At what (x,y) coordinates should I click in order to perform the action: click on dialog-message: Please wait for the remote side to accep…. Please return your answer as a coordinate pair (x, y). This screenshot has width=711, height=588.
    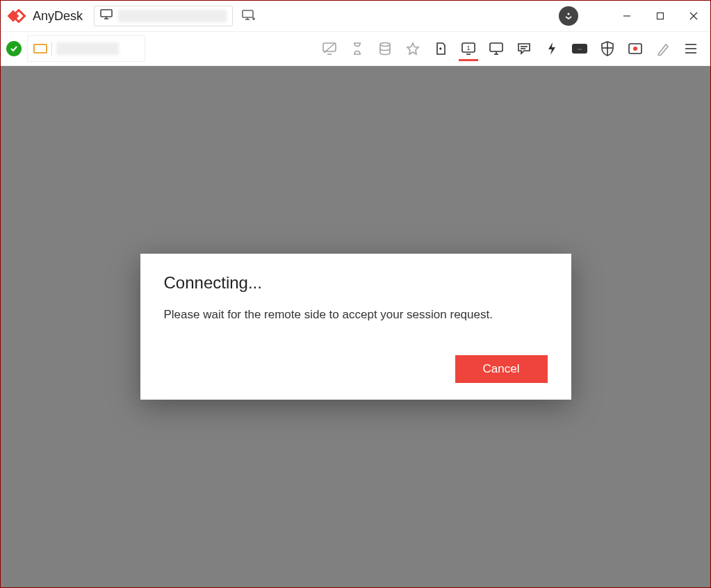
    Looking at the image, I should click on (356, 315).